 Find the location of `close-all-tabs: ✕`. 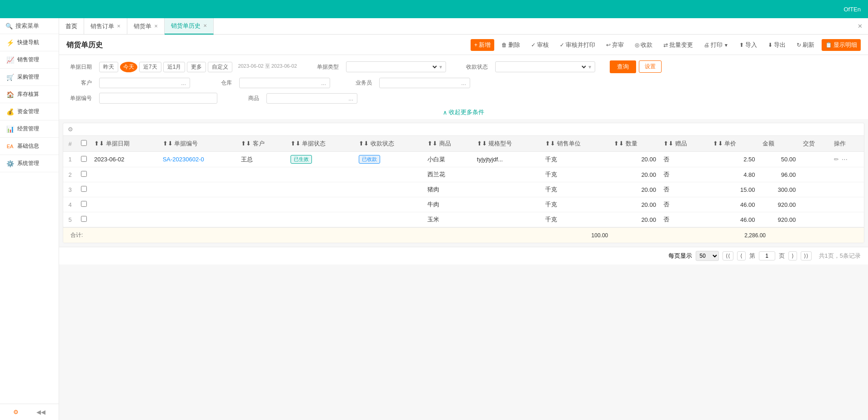

close-all-tabs: ✕ is located at coordinates (860, 26).